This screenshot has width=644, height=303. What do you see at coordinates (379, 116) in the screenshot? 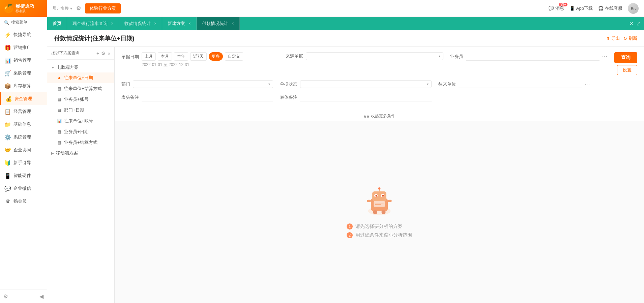
I see `collapse-more-btn: ∧∧ 收起更多条件` at bounding box center [379, 116].